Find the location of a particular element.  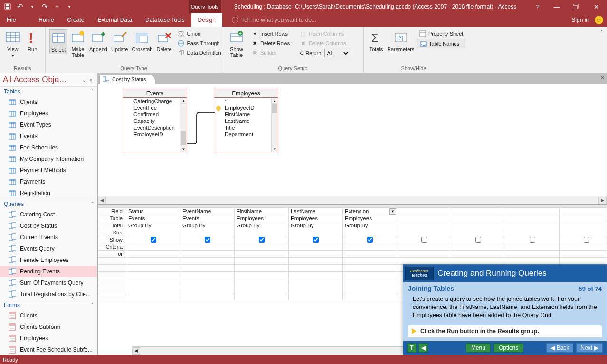

nav-item: Events is located at coordinates (48, 136).